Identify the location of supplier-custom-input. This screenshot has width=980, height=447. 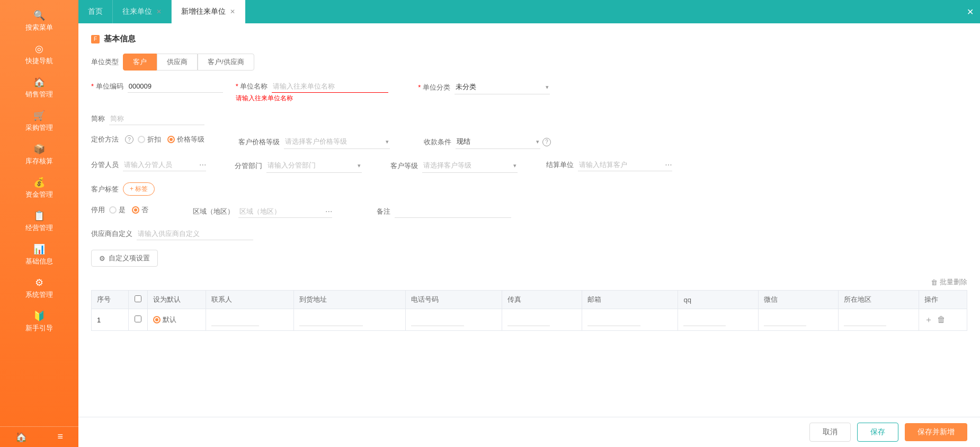
(195, 234).